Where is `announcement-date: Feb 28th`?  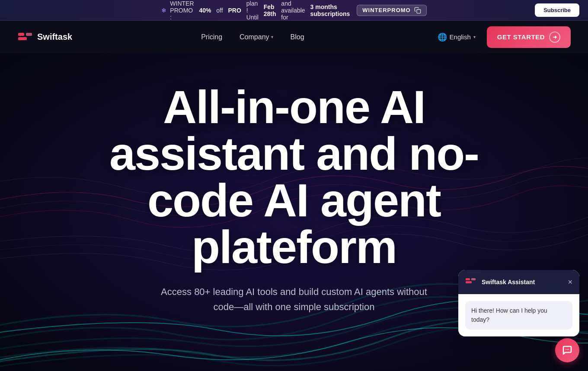 announcement-date: Feb 28th is located at coordinates (270, 10).